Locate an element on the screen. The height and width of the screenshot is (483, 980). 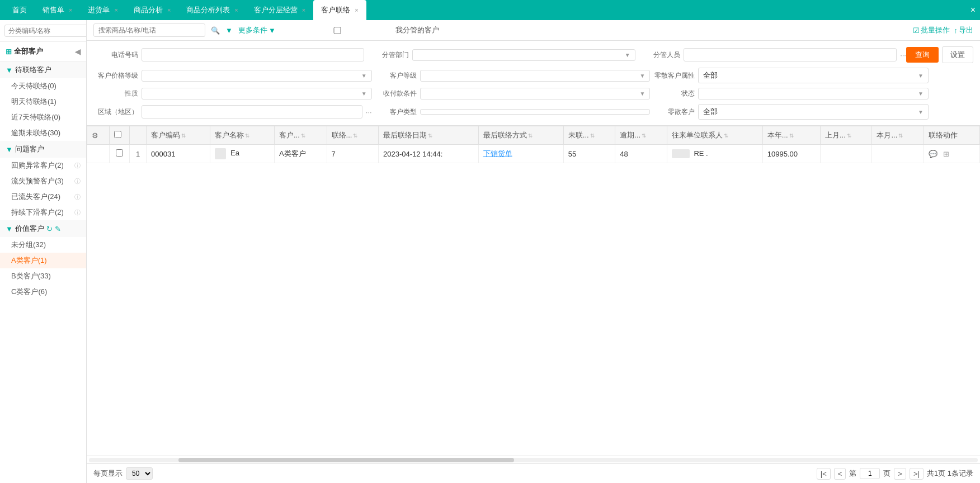
th-this-year: 本年...⇅ is located at coordinates (791, 135).